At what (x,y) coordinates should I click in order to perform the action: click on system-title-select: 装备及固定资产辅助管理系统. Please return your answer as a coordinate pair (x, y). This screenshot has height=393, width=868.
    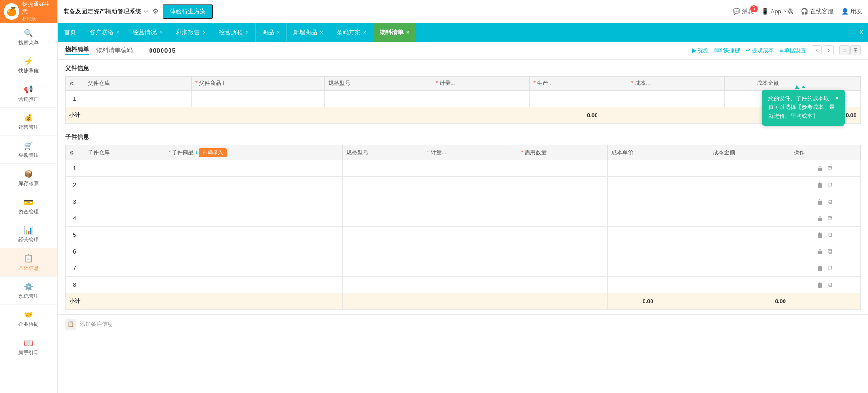
    Looking at the image, I should click on (106, 12).